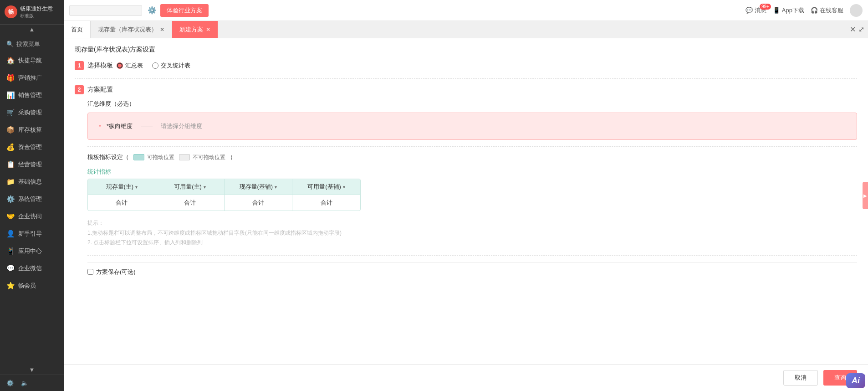  What do you see at coordinates (90, 272) in the screenshot?
I see `save-checkbox` at bounding box center [90, 272].